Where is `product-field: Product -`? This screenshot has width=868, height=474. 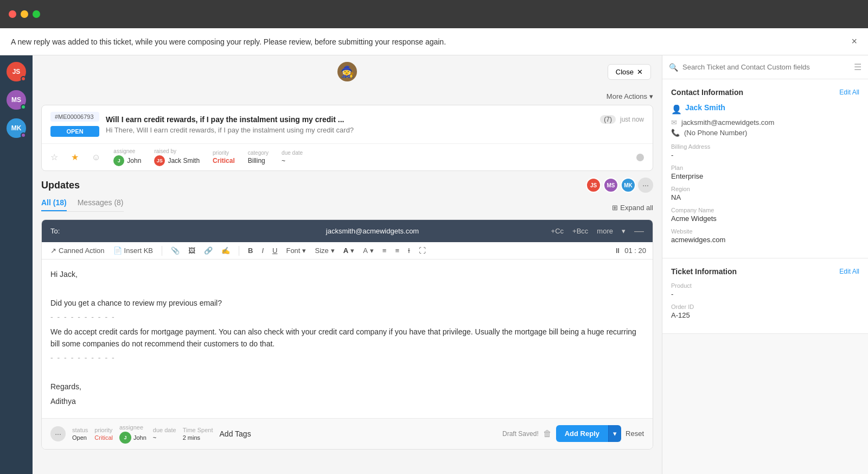
product-field: Product - is located at coordinates (765, 290).